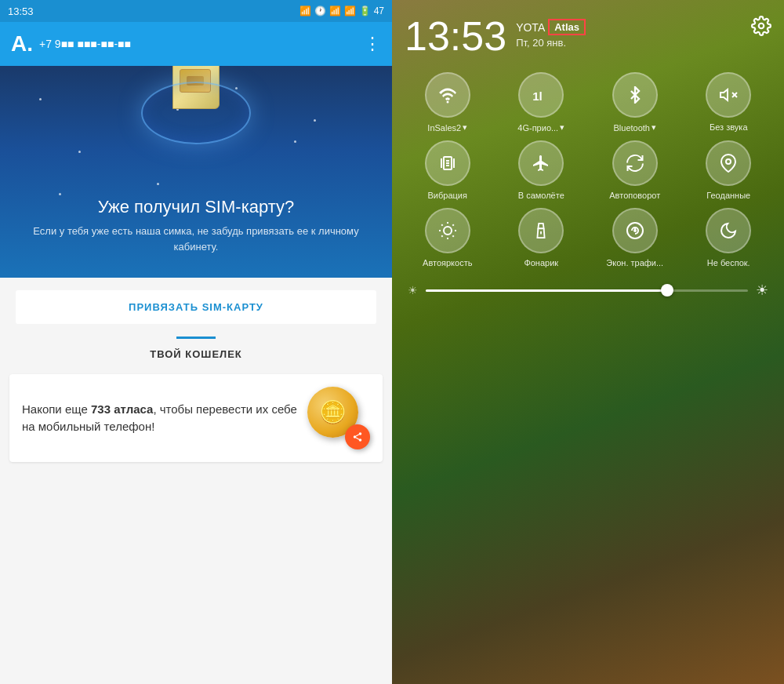  I want to click on wifi-status-icon: 📶, so click(336, 11).